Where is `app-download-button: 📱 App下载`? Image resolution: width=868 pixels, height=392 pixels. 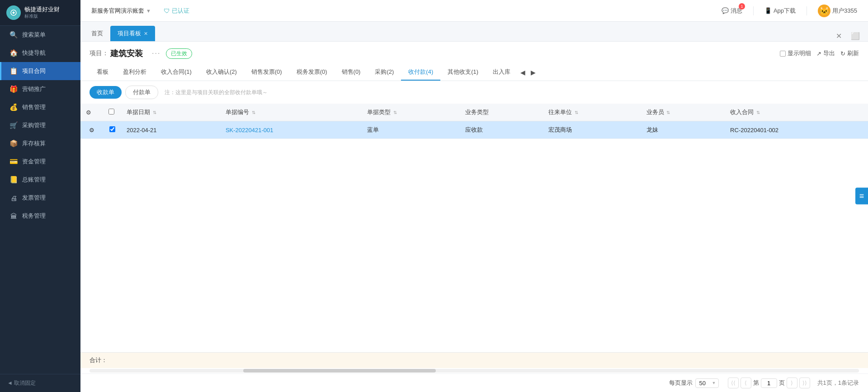
app-download-button: 📱 App下载 is located at coordinates (780, 11).